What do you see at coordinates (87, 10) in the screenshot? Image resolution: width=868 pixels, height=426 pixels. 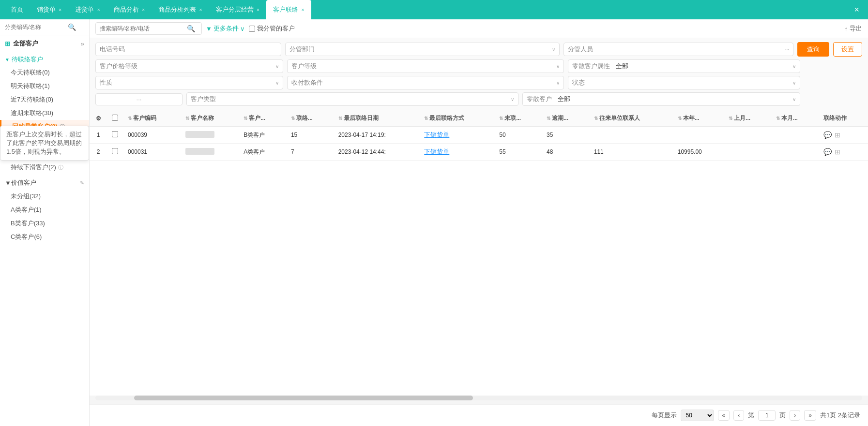 I see `nav-purchase: 进货单 ×` at bounding box center [87, 10].